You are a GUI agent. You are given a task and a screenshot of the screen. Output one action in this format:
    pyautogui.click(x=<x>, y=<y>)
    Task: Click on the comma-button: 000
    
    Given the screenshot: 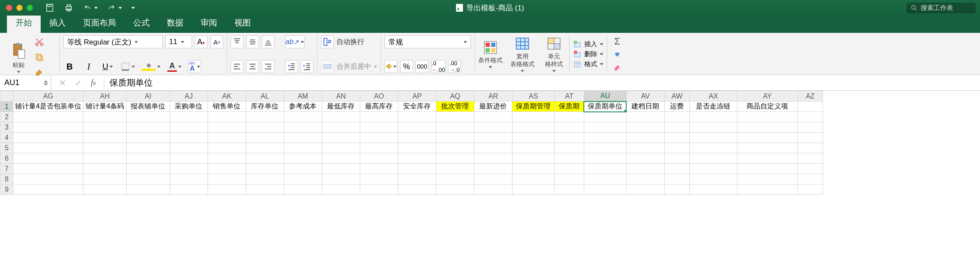 What is the action you would take?
    pyautogui.click(x=422, y=67)
    